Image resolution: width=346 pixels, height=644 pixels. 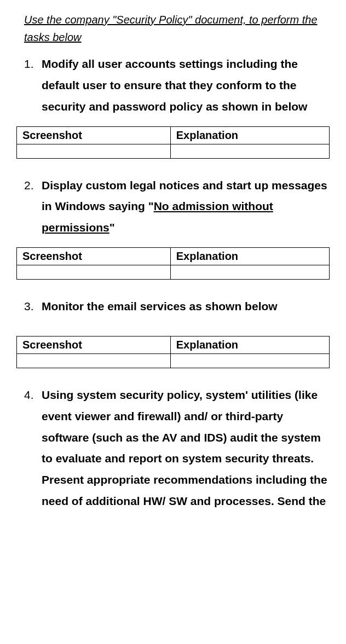 I want to click on task-1-table: Screenshot Explanation, so click(x=173, y=142).